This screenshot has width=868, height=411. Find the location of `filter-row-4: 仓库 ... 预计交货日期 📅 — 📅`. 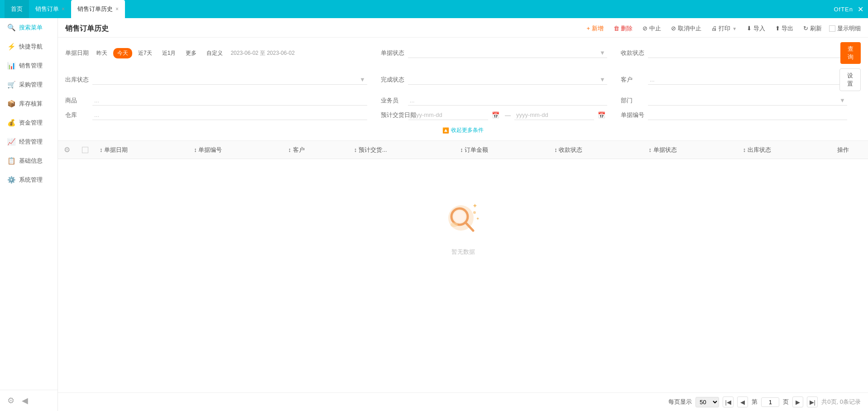

filter-row-4: 仓库 ... 预计交货日期 📅 — 📅 is located at coordinates (463, 115).